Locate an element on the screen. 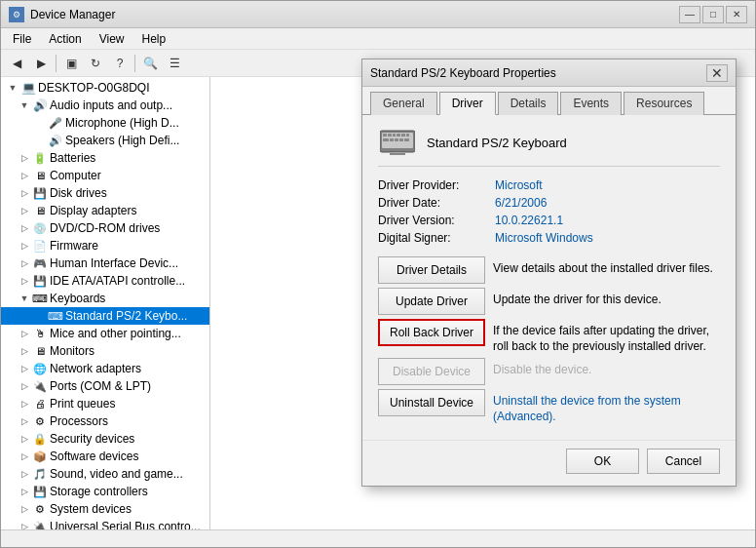 Image resolution: width=756 pixels, height=548 pixels. version-value: 10.0.22621.1 is located at coordinates (529, 220).